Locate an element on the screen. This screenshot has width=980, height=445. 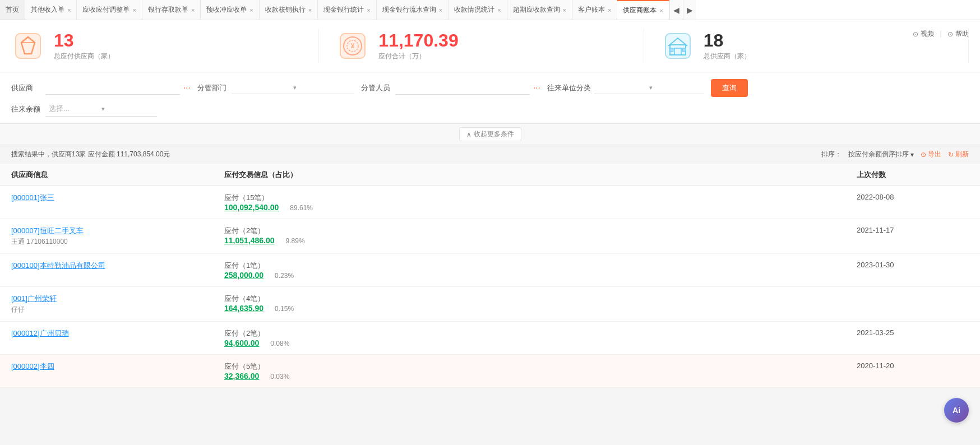
transaction-cell-4: 应付（2笔） 94,600.00 0.08% is located at coordinates (540, 338).